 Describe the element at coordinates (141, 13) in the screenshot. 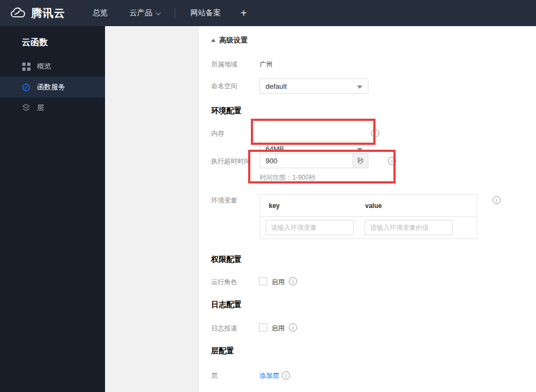

I see `nav-item-label: 云产品` at that location.